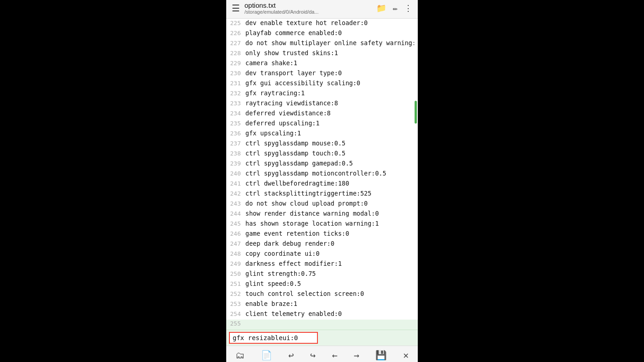 This screenshot has height=362, width=644. Describe the element at coordinates (238, 153) in the screenshot. I see `line-num: 238` at that location.